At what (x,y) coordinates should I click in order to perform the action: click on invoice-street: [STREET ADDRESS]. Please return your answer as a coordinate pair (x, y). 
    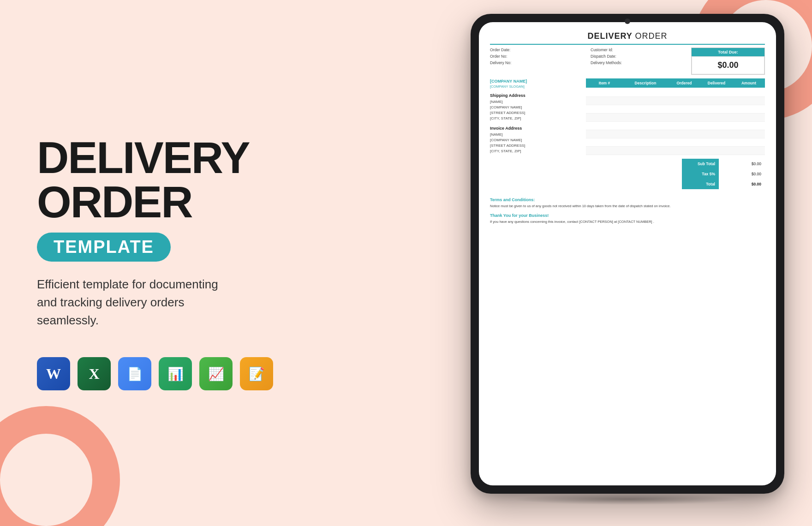
    Looking at the image, I should click on (536, 146).